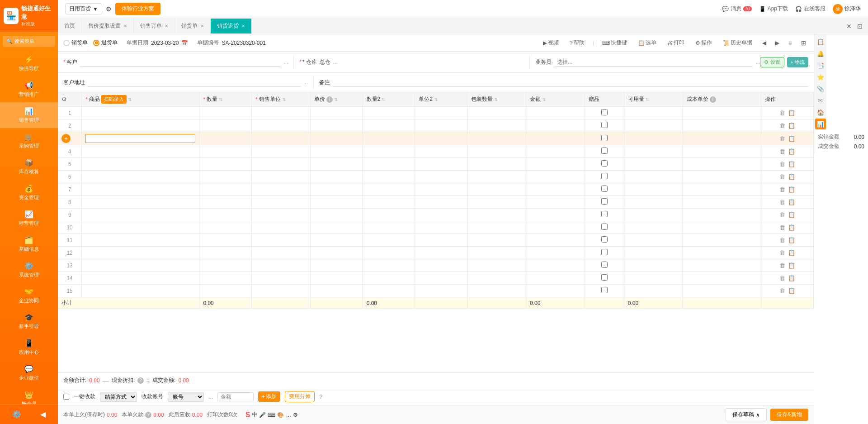  Describe the element at coordinates (66, 396) in the screenshot. I see `payment-checkbox` at that location.